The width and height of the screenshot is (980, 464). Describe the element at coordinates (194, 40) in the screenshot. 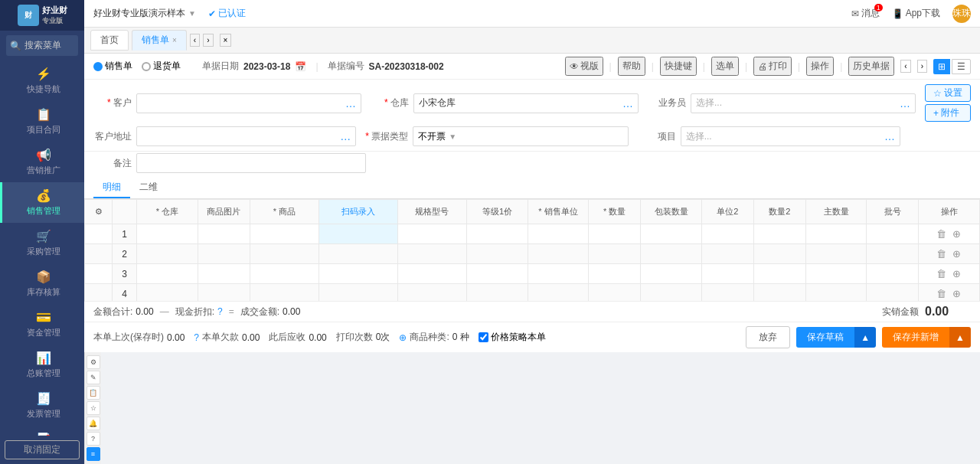

I see `tab-nav-prev: ‹` at that location.